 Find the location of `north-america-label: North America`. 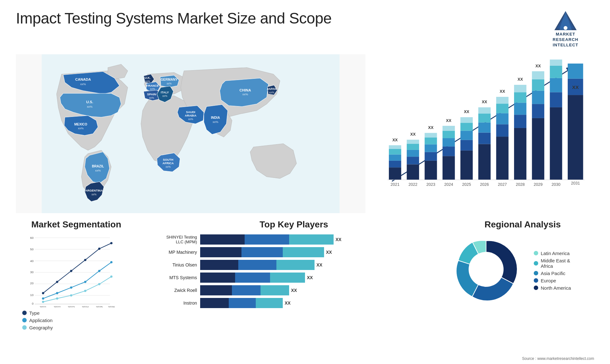

north-america-label: North America is located at coordinates (556, 288).